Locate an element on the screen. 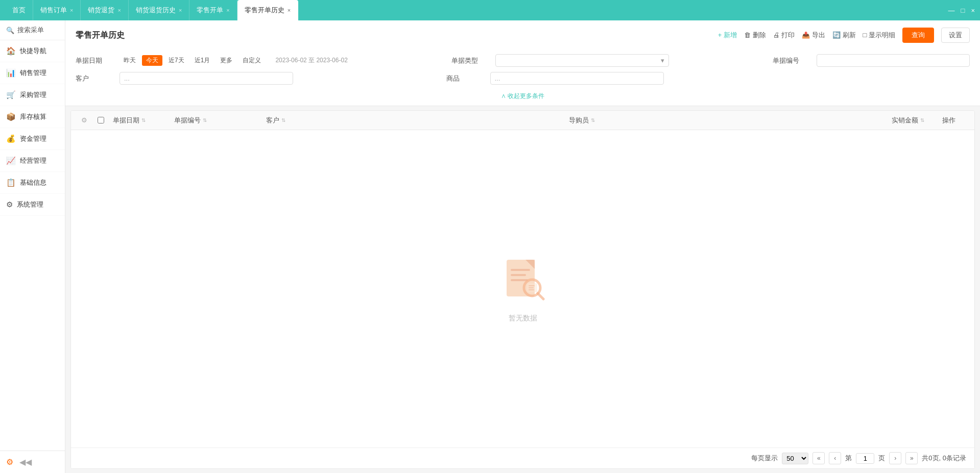  next-page-btn: › is located at coordinates (895, 458).